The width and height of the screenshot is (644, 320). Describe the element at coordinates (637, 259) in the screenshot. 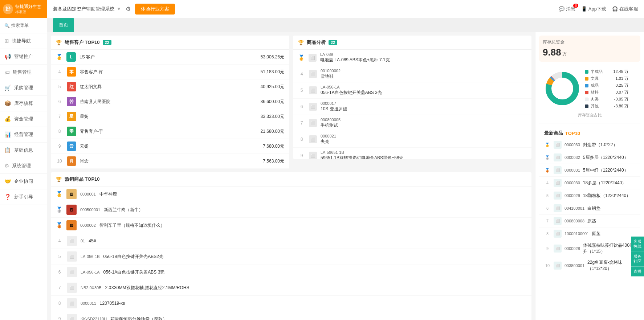

I see `service-community-button: 服务 社区` at that location.